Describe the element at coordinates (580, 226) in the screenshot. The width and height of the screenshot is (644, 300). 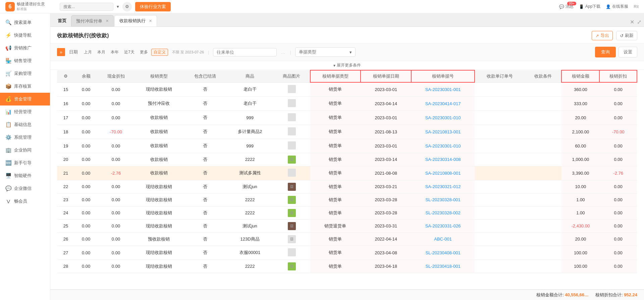
I see `cell-amount: -2,430.00` at that location.